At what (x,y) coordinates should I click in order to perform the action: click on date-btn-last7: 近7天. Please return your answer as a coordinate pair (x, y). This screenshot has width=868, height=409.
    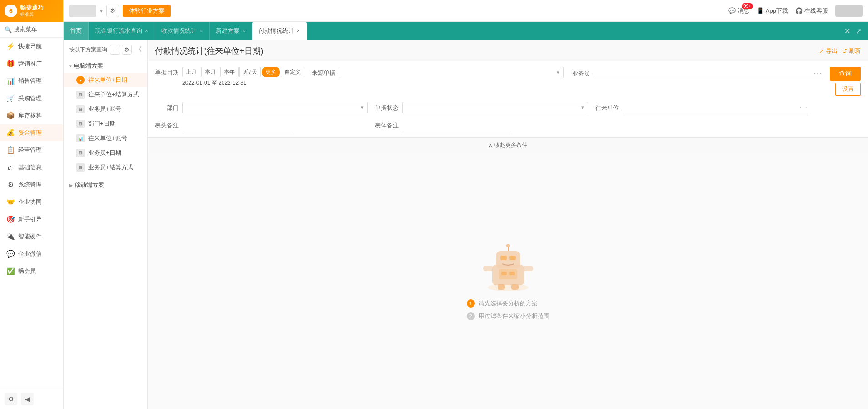
    Looking at the image, I should click on (250, 72).